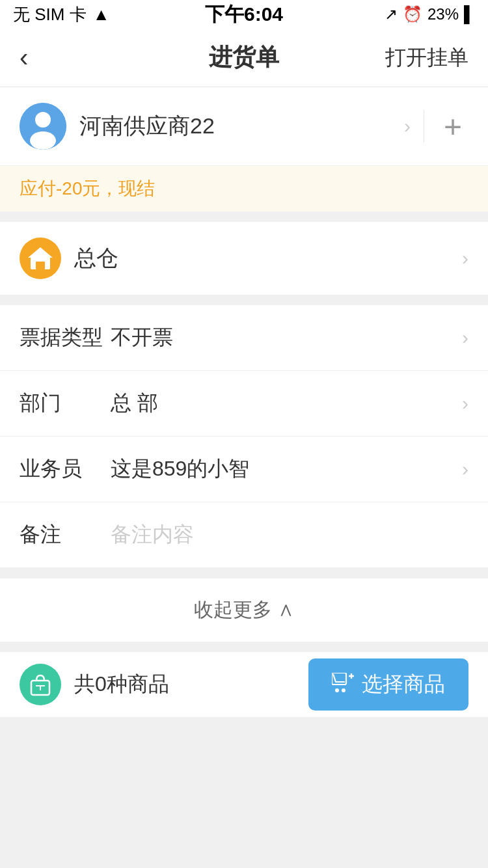  Describe the element at coordinates (244, 258) in the screenshot. I see `warehouse-card: 总仓 ›` at that location.